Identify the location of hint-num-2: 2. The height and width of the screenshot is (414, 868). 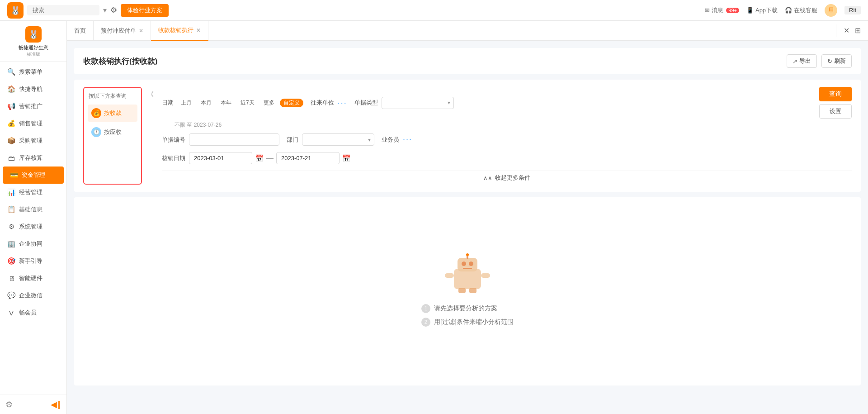
(426, 322).